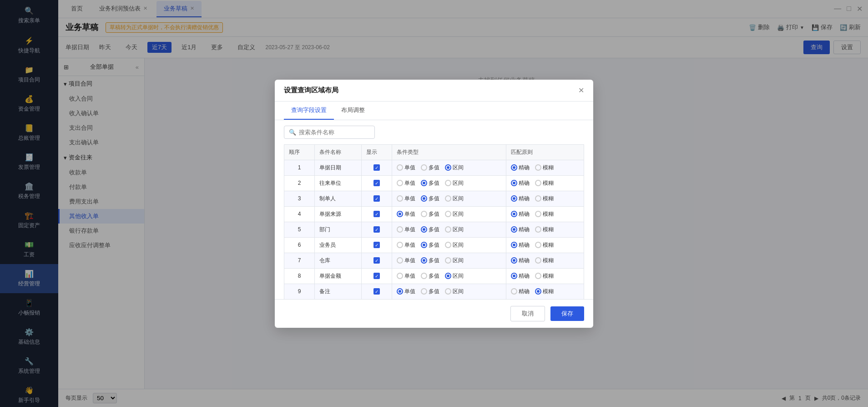 The height and width of the screenshot is (407, 868). What do you see at coordinates (581, 90) in the screenshot?
I see `modal-close-button: ✕` at bounding box center [581, 90].